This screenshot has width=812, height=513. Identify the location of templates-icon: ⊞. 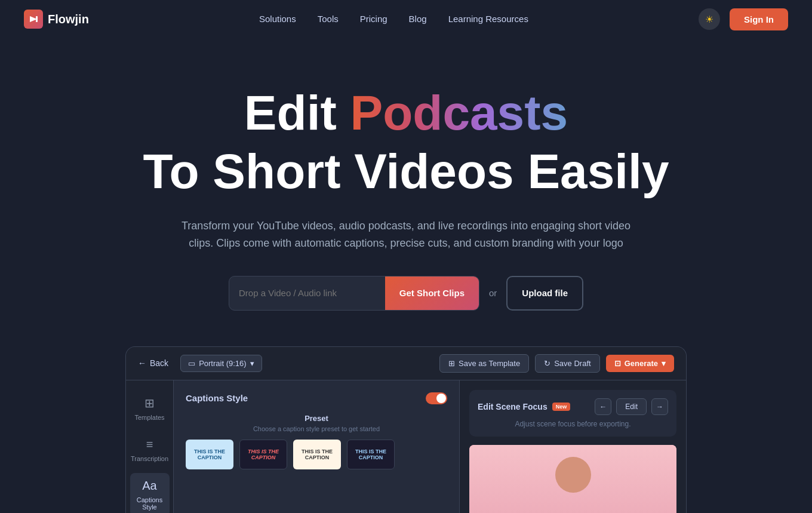
(149, 403).